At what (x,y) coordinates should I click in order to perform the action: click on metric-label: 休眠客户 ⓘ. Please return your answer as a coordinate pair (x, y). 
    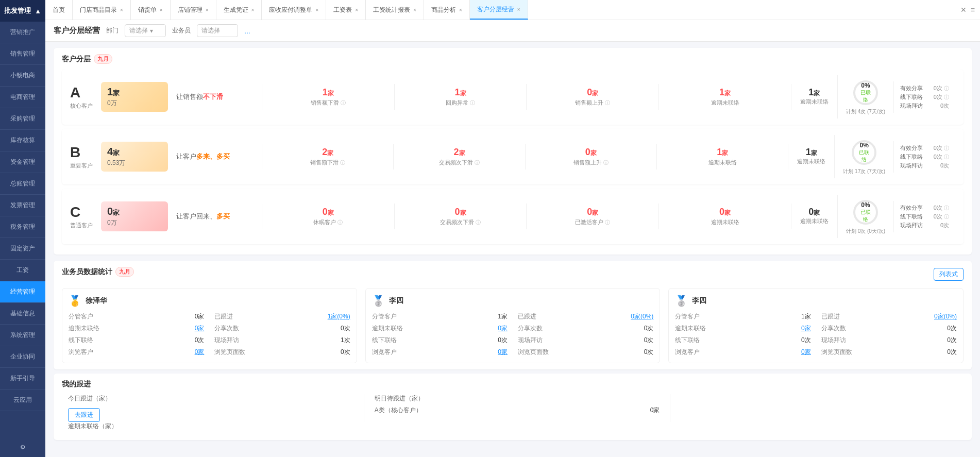
    Looking at the image, I should click on (328, 223).